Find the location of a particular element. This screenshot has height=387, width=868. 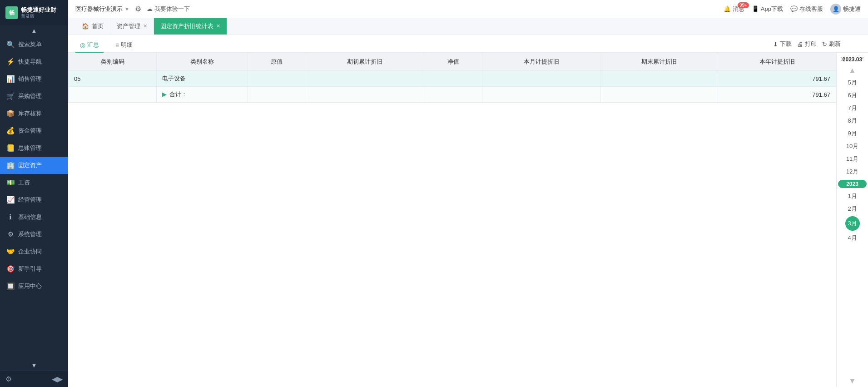

refresh-icon: ↻ is located at coordinates (825, 45).